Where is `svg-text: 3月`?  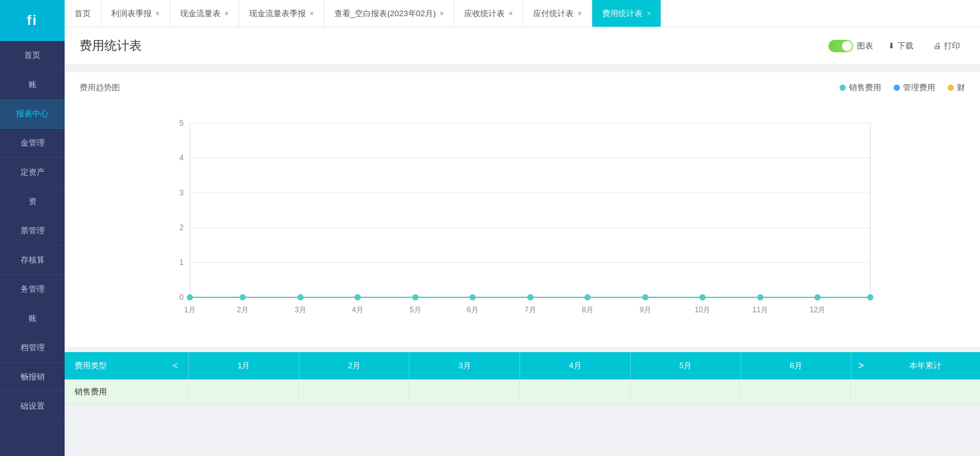
svg-text: 3月 is located at coordinates (301, 310).